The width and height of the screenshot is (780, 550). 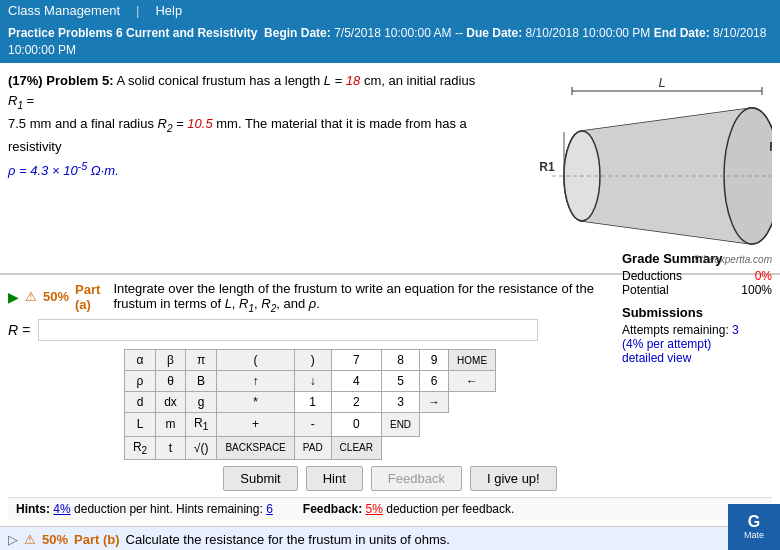 What do you see at coordinates (170, 509) in the screenshot?
I see `hint-deduction-text: deduction per hint. Hints remaining:` at bounding box center [170, 509].